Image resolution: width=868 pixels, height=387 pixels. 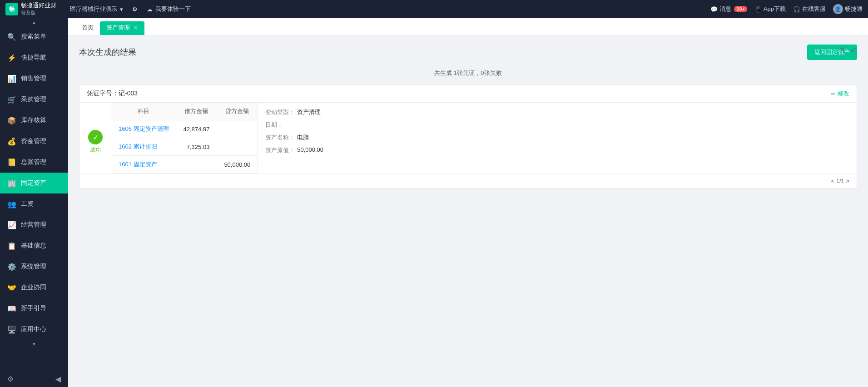 I want to click on sidebar-item-label: 销售管理, so click(x=34, y=79).